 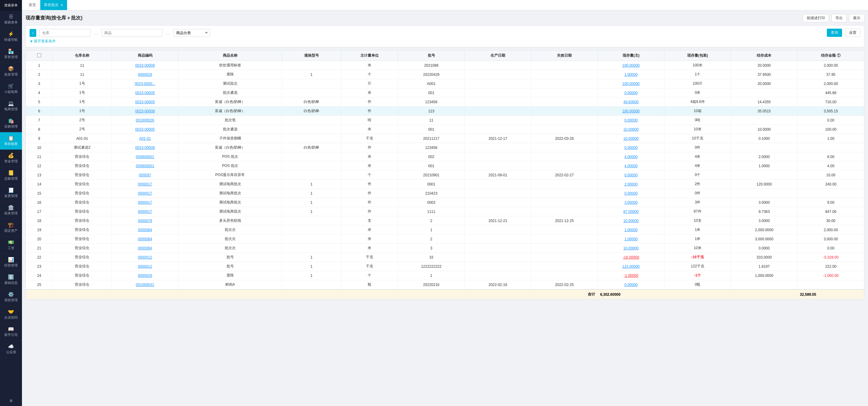 I want to click on cell-name: 票阵, so click(x=230, y=275).